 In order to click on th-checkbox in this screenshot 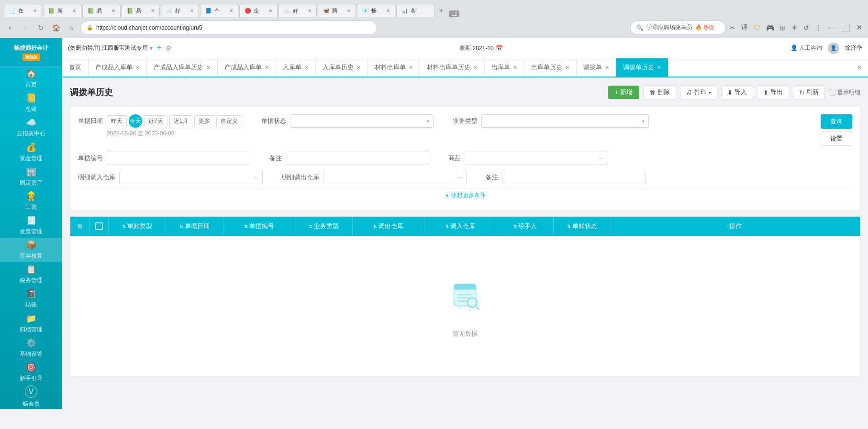, I will do `click(99, 226)`.